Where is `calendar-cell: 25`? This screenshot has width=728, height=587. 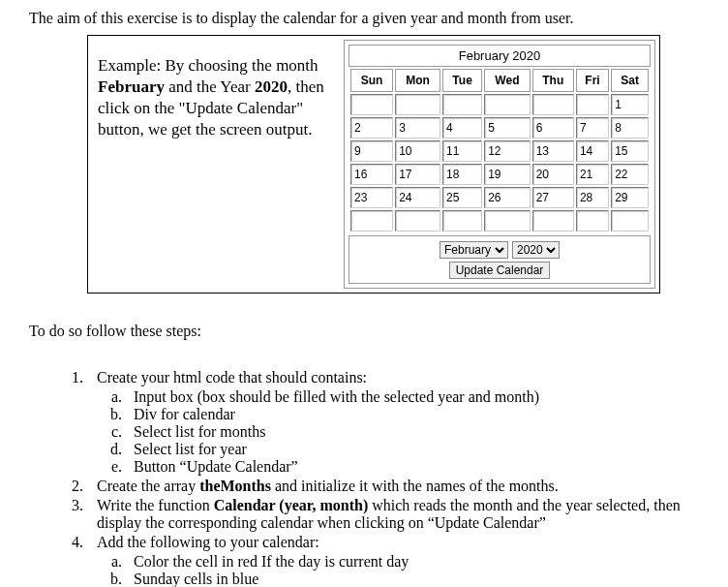 calendar-cell: 25 is located at coordinates (463, 198).